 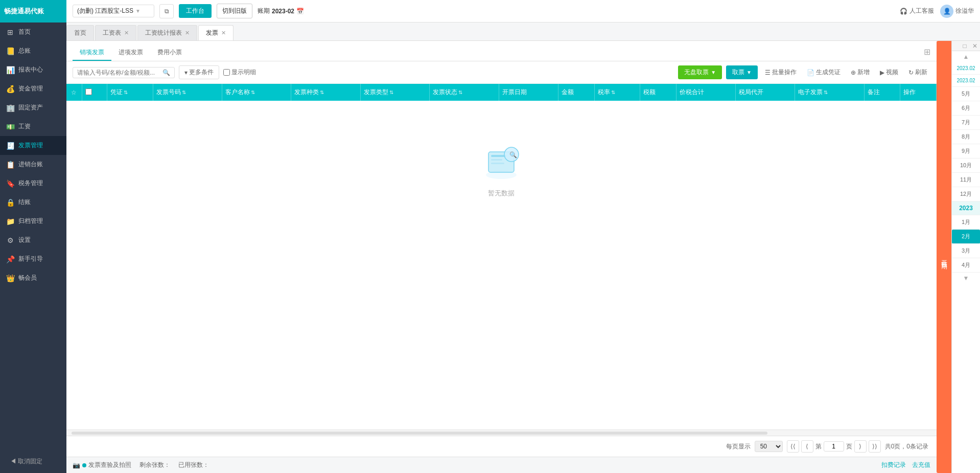 What do you see at coordinates (216, 33) in the screenshot?
I see `tab-发票: 发票✕` at bounding box center [216, 33].